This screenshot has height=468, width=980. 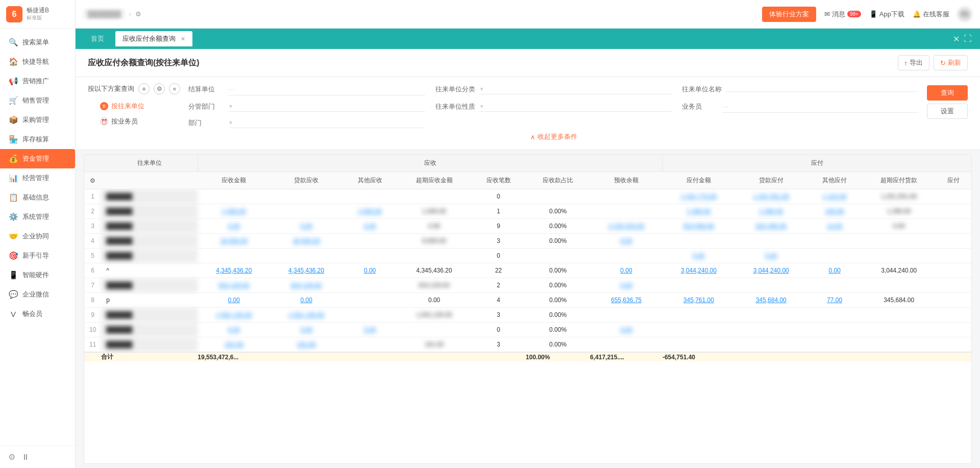 What do you see at coordinates (327, 107) in the screenshot?
I see `branch-dept-input: ▼` at bounding box center [327, 107].